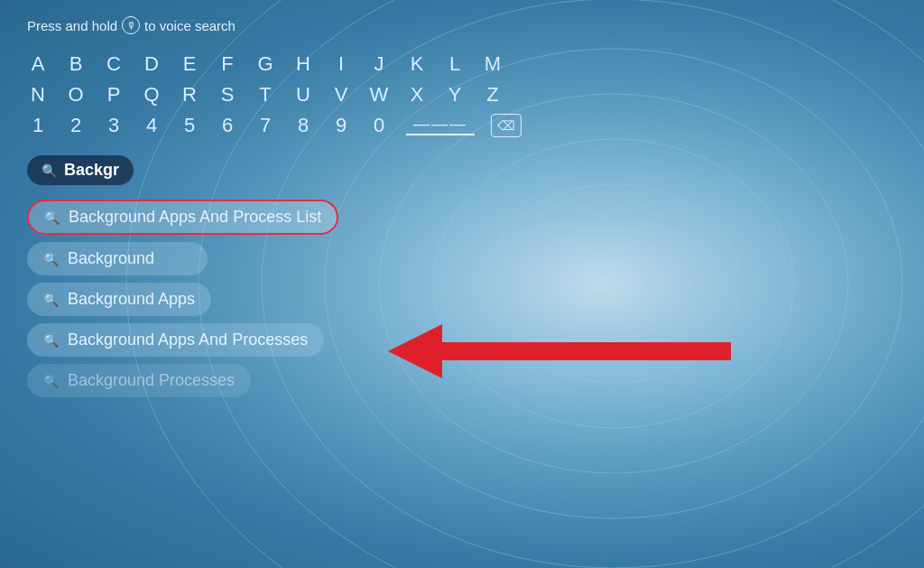 The height and width of the screenshot is (568, 924). What do you see at coordinates (462, 25) in the screenshot?
I see `voice-hint-bar: Press and hold 🎙 to voice search` at bounding box center [462, 25].